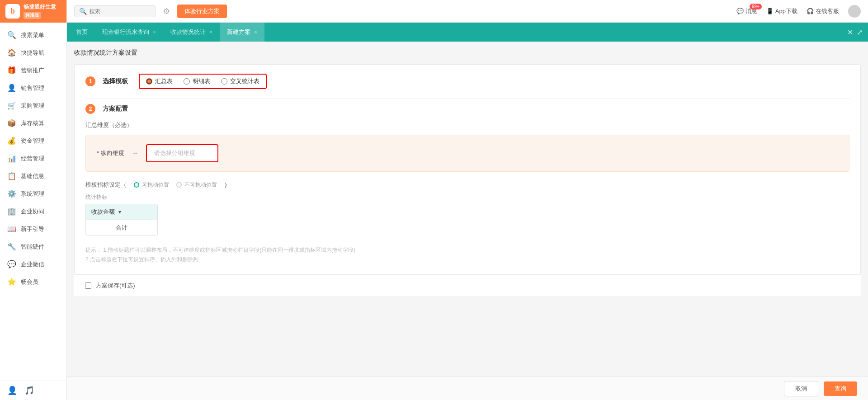  Describe the element at coordinates (33, 88) in the screenshot. I see `sidebar-item-label: 销售管理` at that location.